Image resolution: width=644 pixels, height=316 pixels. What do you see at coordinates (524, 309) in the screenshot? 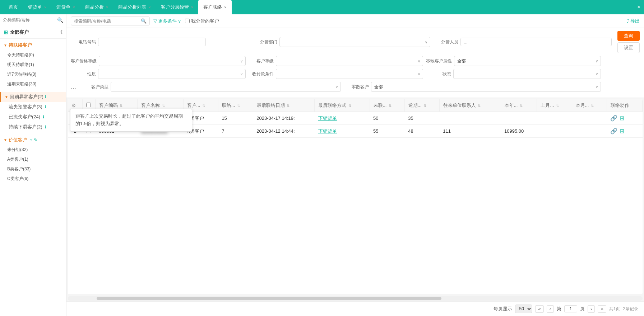
I see `per-page-select: 50` at bounding box center [524, 309].